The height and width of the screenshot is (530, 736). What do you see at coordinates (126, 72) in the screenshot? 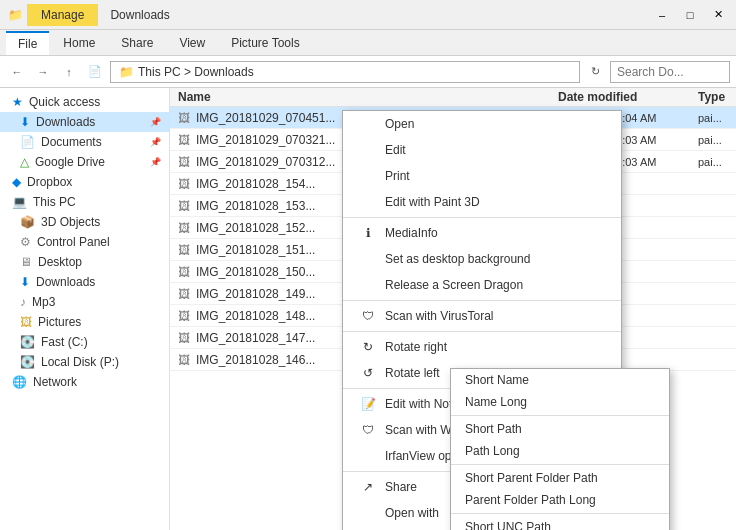
I see `path-icon: 📁` at bounding box center [126, 72].